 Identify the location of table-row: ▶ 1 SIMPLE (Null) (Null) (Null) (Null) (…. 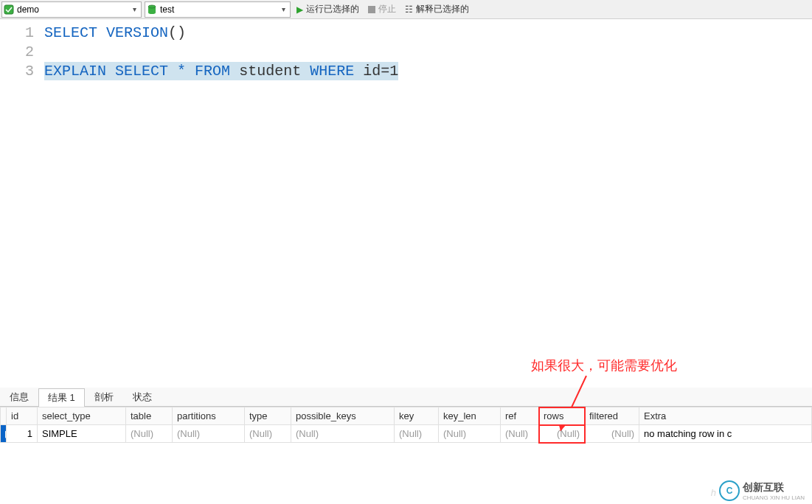
(406, 434).